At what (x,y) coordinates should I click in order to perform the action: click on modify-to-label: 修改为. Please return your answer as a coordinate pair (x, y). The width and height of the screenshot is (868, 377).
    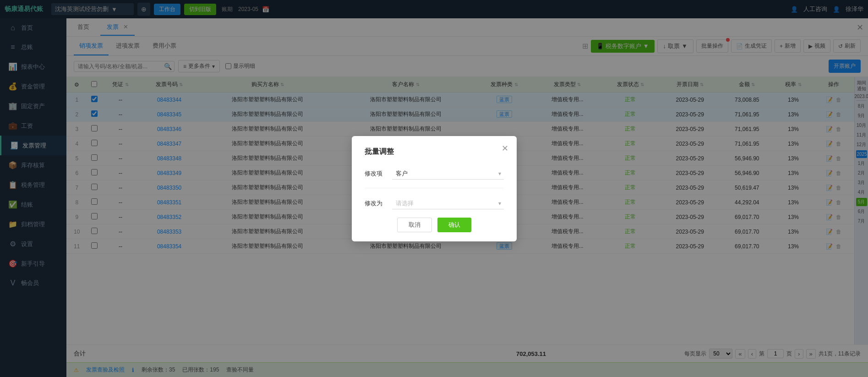
    Looking at the image, I should click on (376, 203).